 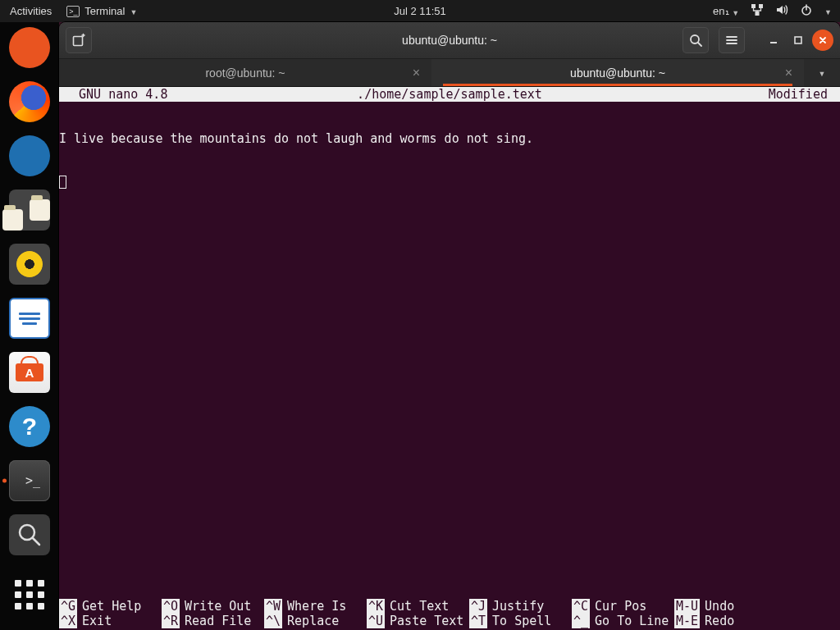 I want to click on shortcut-key: ^C, so click(x=581, y=606).